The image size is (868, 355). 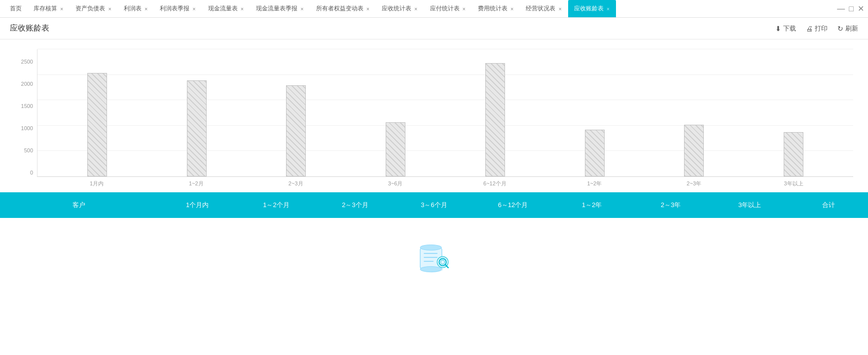 What do you see at coordinates (396, 183) in the screenshot?
I see `x-label-3-6month: 3~6月` at bounding box center [396, 183].